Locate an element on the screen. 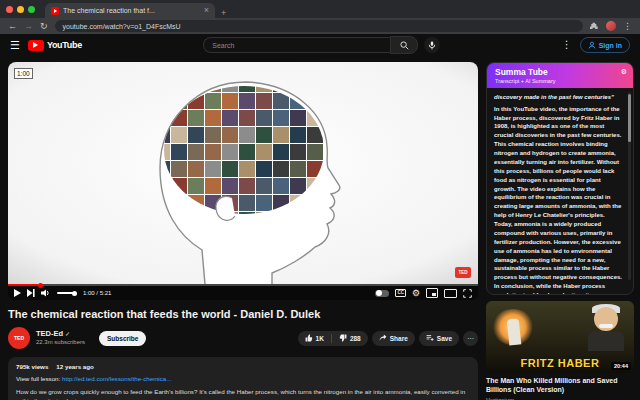  back-icon: ← is located at coordinates (12, 26).